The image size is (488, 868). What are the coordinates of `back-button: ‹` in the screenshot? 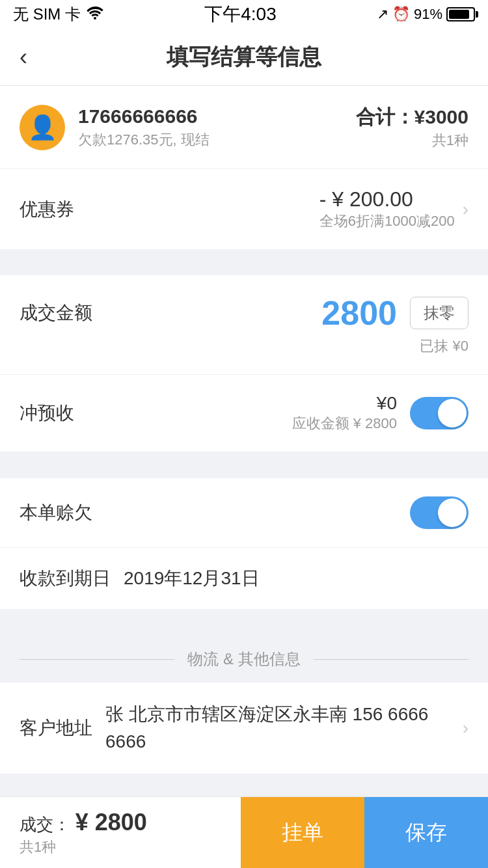 It's located at (23, 57).